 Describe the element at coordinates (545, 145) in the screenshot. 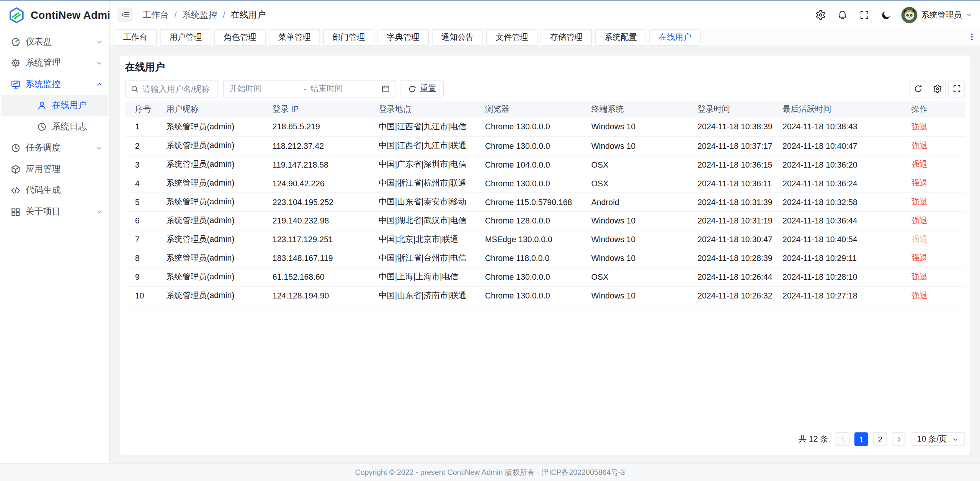

I see `table-row: 2系统管理员(admin)118.212.37.42中国|江西省|九江市|联通C…` at that location.